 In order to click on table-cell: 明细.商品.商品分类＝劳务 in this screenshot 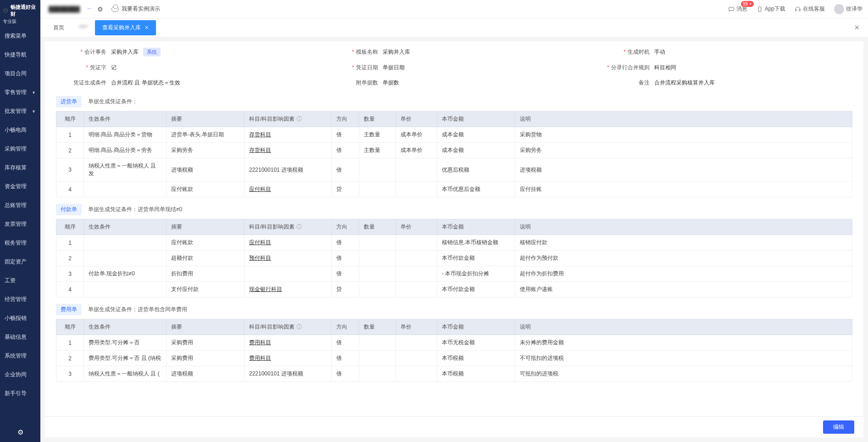, I will do `click(125, 151)`.